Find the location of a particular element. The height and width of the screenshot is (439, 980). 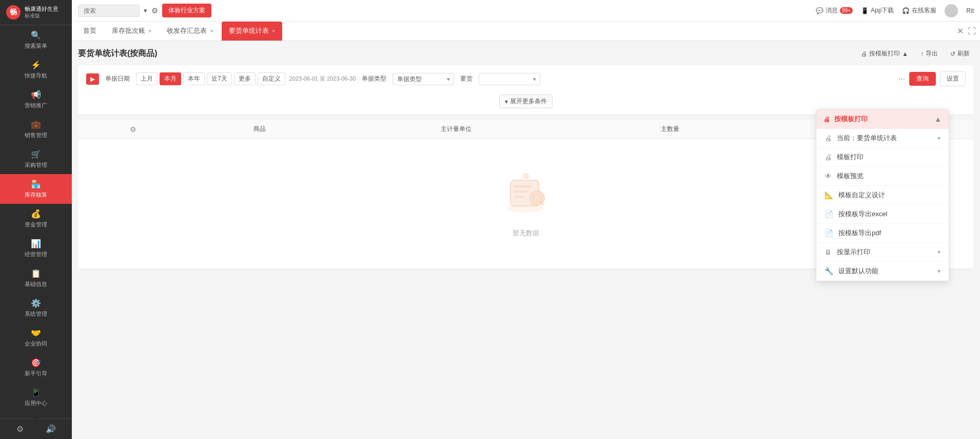

tab-order-stats-label: 要货单统计表 is located at coordinates (249, 31).